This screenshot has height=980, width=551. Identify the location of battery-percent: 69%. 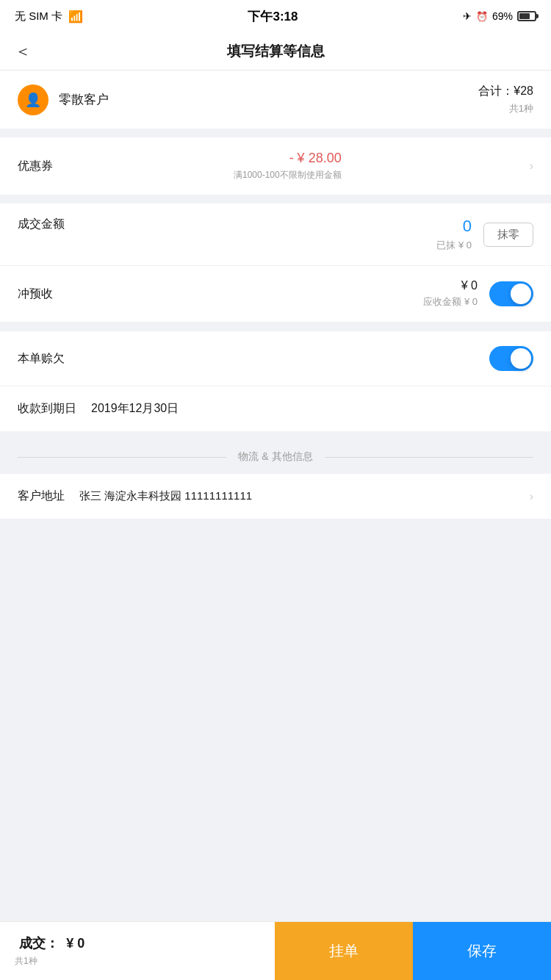
(503, 16).